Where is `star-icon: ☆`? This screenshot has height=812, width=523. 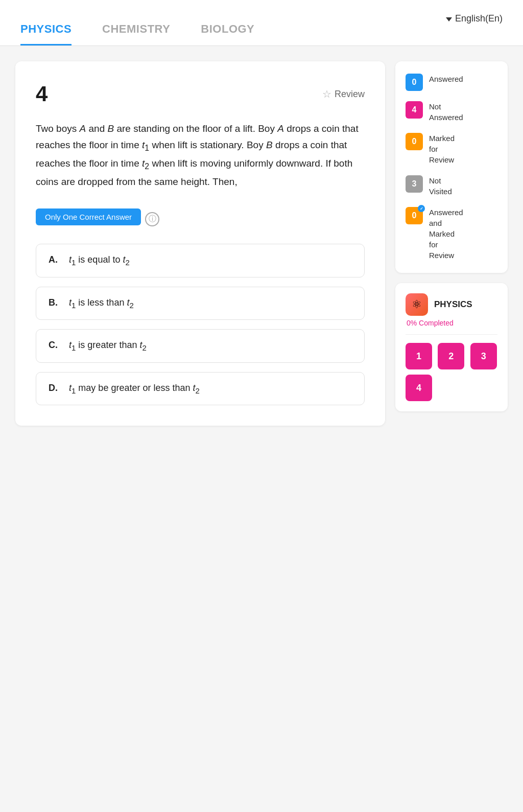 star-icon: ☆ is located at coordinates (327, 94).